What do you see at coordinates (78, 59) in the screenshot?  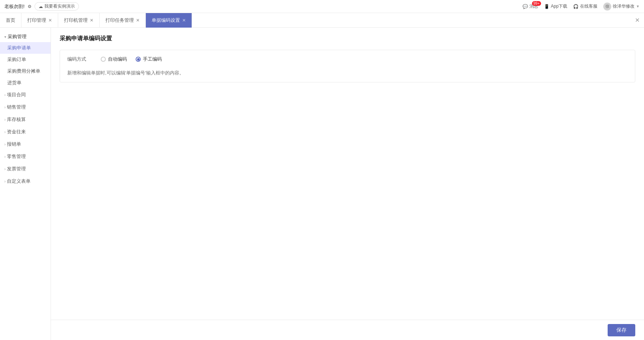 I see `encoding-method-label: 编码方式` at bounding box center [78, 59].